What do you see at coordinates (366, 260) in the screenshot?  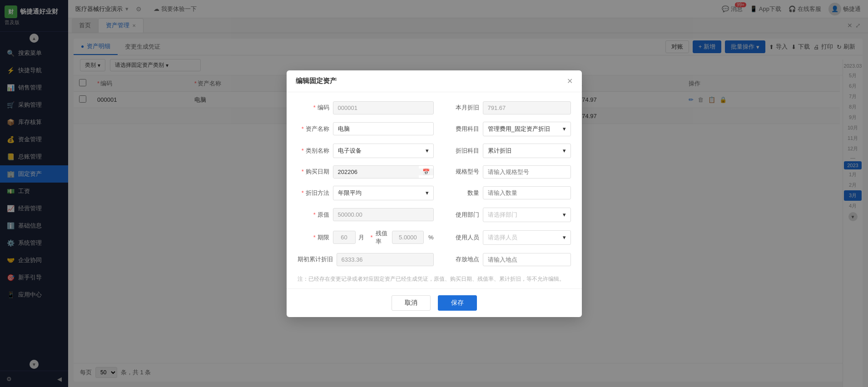 I see `init-dep-field: 期初累计折旧` at bounding box center [366, 260].